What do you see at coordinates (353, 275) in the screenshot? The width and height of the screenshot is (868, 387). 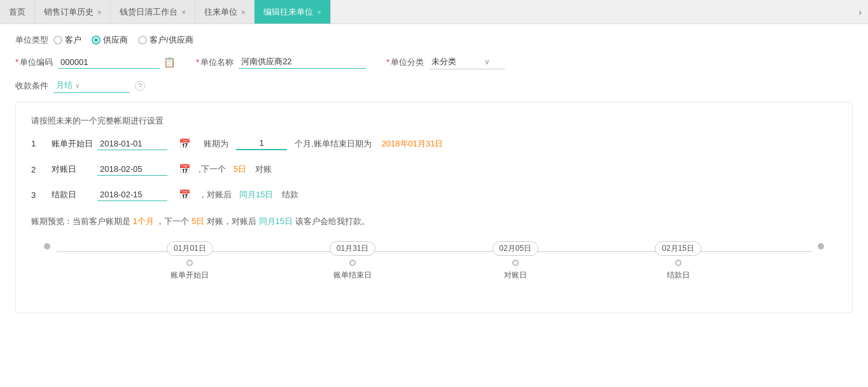 I see `tl-label-2: 账单结束日` at bounding box center [353, 275].